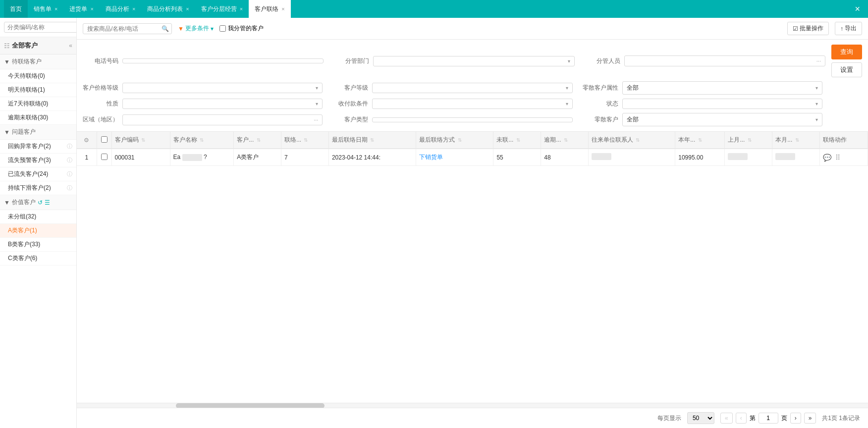 Image resolution: width=868 pixels, height=428 pixels. What do you see at coordinates (431, 157) in the screenshot?
I see `last-method-link: 下销货单` at bounding box center [431, 157].